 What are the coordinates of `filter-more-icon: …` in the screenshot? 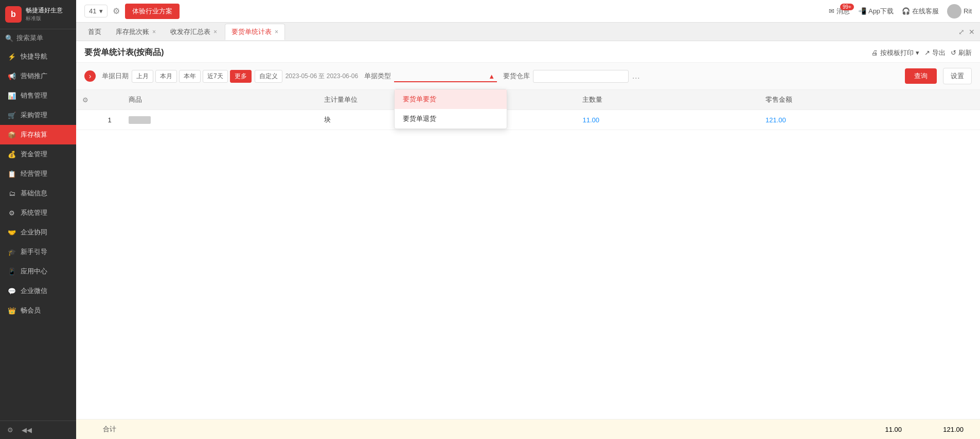 It's located at (636, 76).